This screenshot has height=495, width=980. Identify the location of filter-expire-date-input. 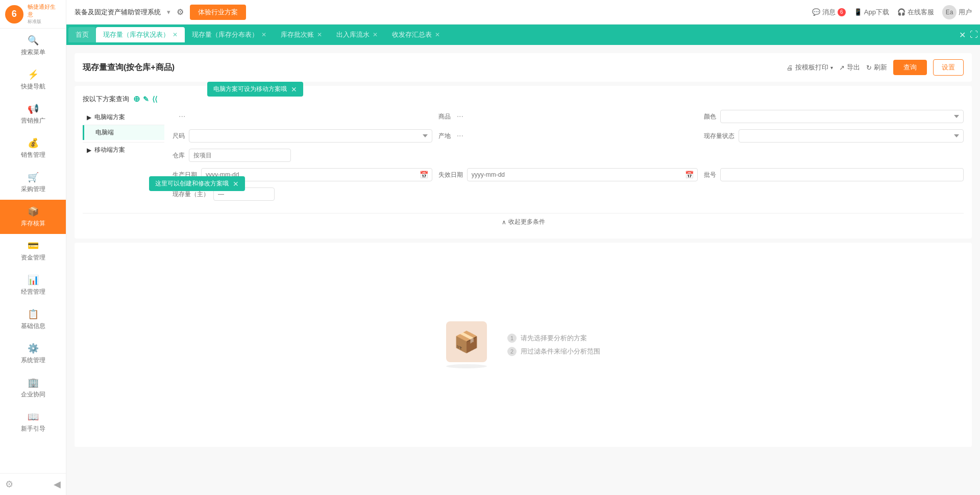
(583, 175).